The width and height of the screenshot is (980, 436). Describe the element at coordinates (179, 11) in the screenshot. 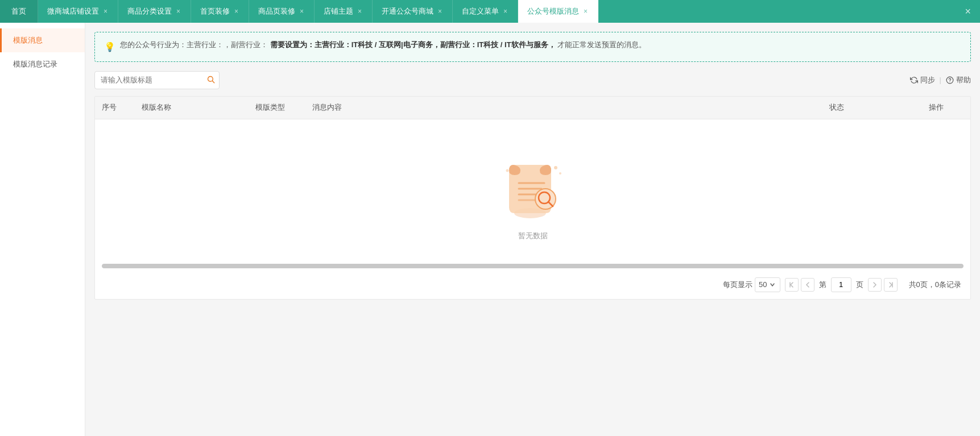

I see `close-tab-product-category: ×` at that location.